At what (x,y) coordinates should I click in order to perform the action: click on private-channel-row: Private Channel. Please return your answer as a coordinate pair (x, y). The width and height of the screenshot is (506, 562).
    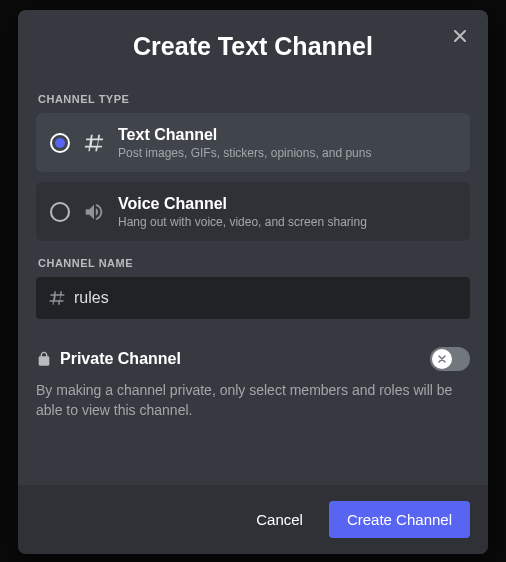
    Looking at the image, I should click on (253, 359).